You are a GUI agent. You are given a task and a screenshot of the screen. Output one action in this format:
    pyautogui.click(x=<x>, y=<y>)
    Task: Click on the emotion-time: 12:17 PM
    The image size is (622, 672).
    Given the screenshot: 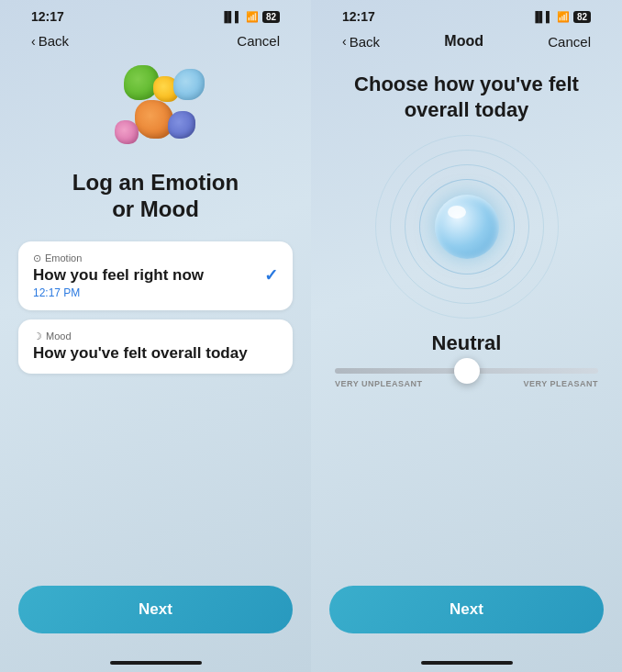 What is the action you would take?
    pyautogui.click(x=118, y=293)
    